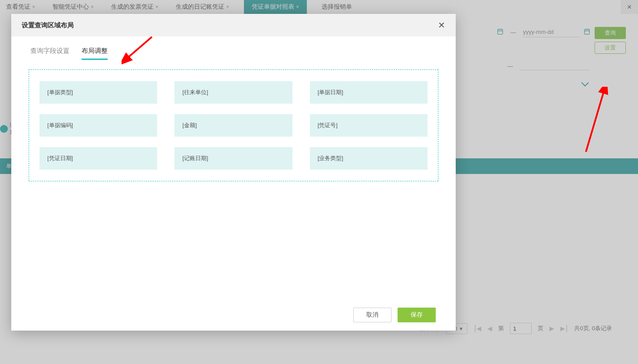 This screenshot has width=638, height=364. What do you see at coordinates (98, 158) in the screenshot?
I see `field-voucher-date: [凭证日期]` at bounding box center [98, 158].